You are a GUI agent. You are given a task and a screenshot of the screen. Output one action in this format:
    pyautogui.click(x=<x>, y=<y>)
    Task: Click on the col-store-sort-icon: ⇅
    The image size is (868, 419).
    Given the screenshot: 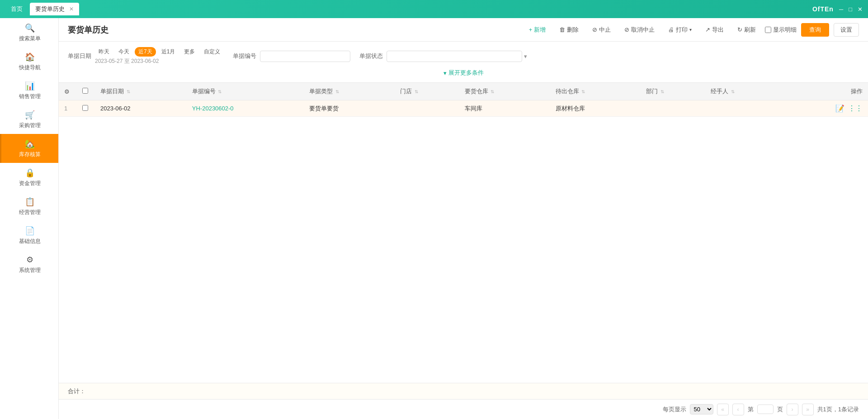 What is the action you would take?
    pyautogui.click(x=416, y=91)
    